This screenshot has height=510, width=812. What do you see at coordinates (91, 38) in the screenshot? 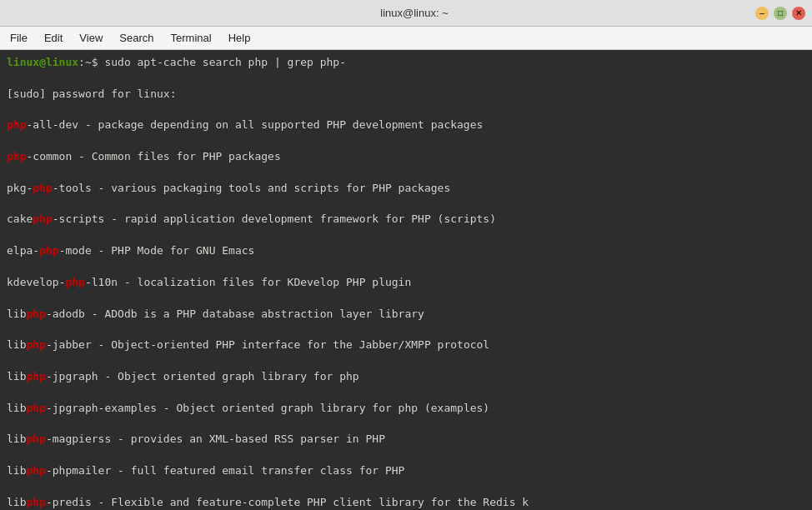
I see `menu-view: View` at bounding box center [91, 38].